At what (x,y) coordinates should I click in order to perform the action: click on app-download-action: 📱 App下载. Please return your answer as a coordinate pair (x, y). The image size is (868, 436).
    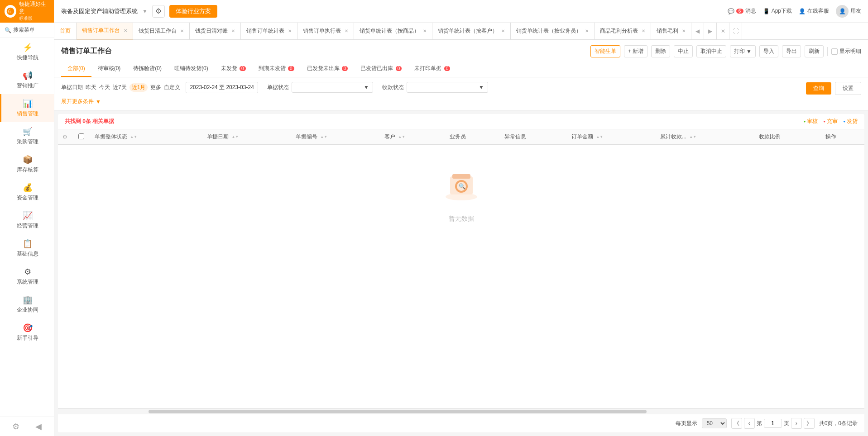
    Looking at the image, I should click on (777, 11).